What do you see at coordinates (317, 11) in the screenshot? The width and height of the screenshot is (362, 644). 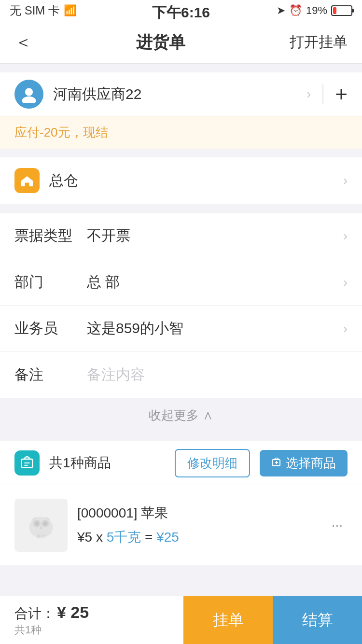 I see `battery-percent: 19%` at bounding box center [317, 11].